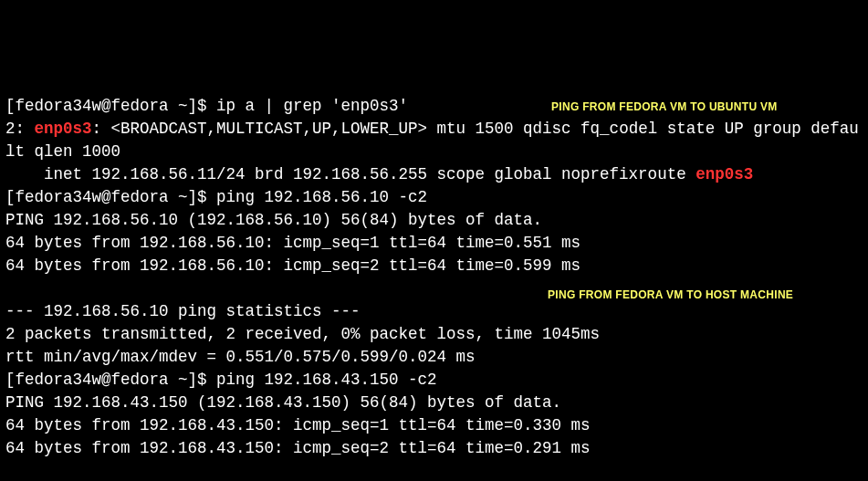  What do you see at coordinates (283, 403) in the screenshot?
I see `ping-header: PING 192.168.43.150 (192.168.43.150) 56(…` at bounding box center [283, 403].